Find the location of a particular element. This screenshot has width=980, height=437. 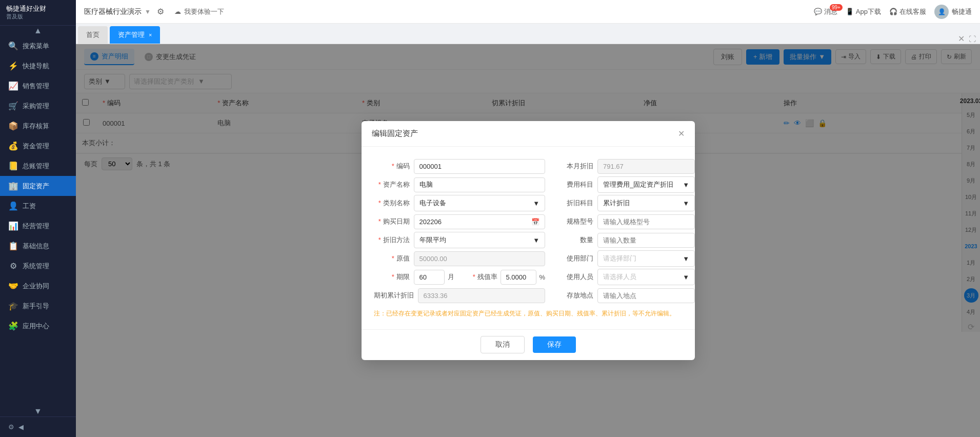

sidebar-menu: 🔍 搜索菜单 ⚡ 快捷导航 📈 销售管理 🛒 采购管理 📦 库存核算 💰 资金管… is located at coordinates (38, 221).